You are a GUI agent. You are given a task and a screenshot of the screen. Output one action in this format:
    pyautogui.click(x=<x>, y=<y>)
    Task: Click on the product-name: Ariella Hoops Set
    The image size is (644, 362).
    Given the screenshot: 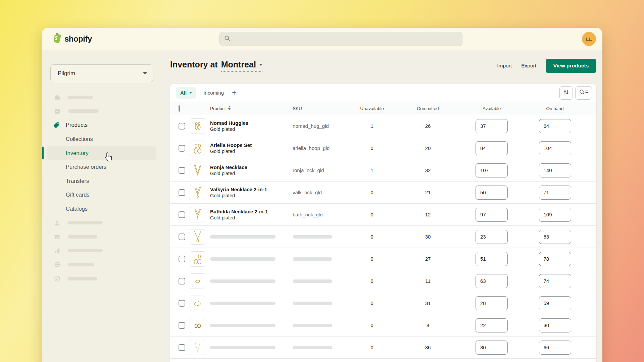 What is the action you would take?
    pyautogui.click(x=251, y=145)
    